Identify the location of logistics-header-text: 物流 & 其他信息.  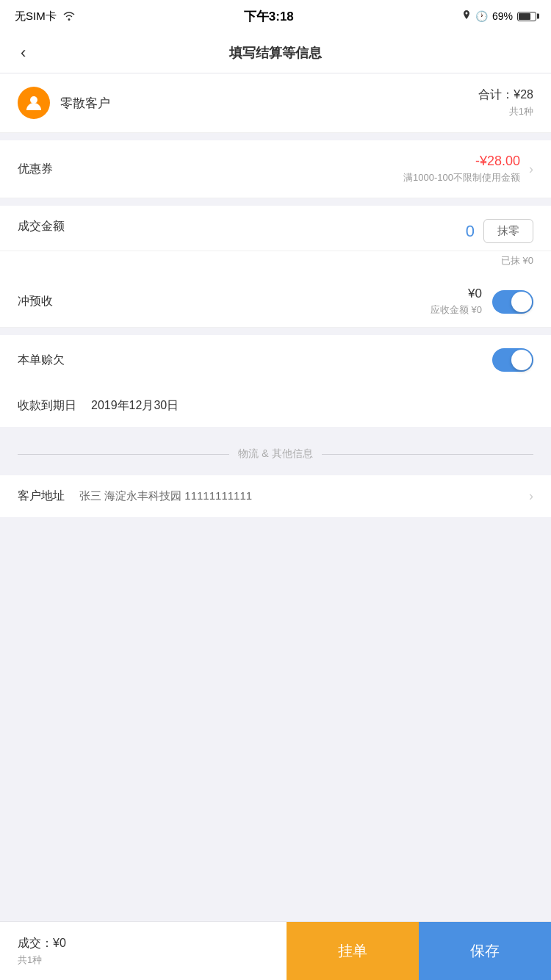
(275, 454).